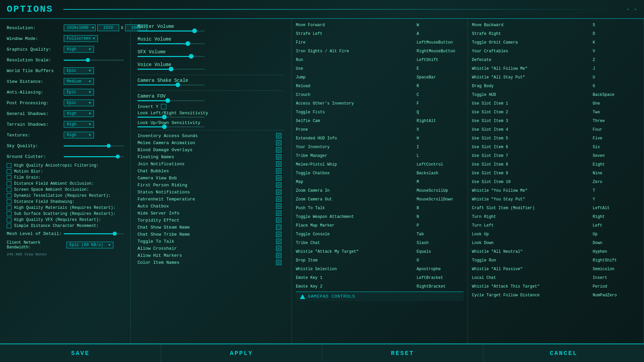  Describe the element at coordinates (108, 28) in the screenshot. I see `resolution-width: 1920` at that location.